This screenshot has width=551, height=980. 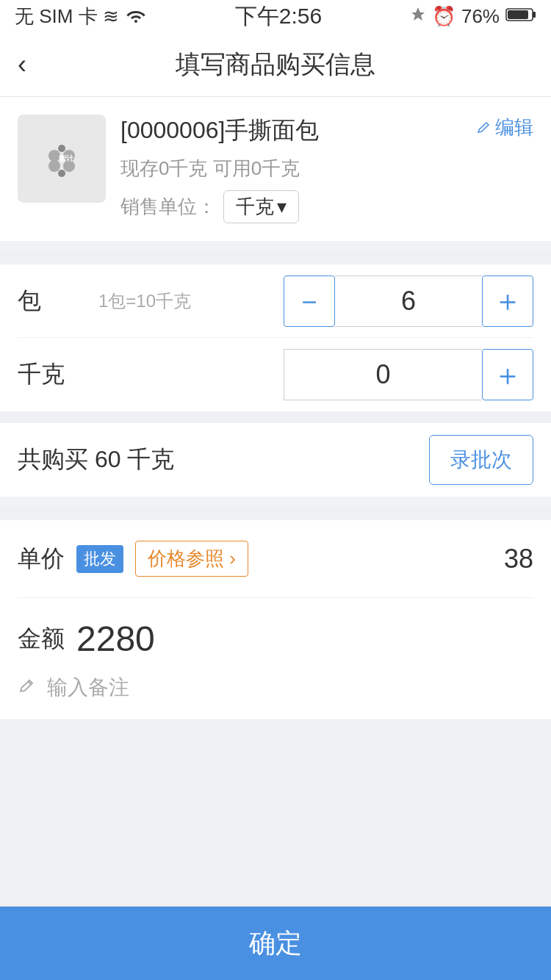 What do you see at coordinates (41, 559) in the screenshot?
I see `price-label: 单价` at bounding box center [41, 559].